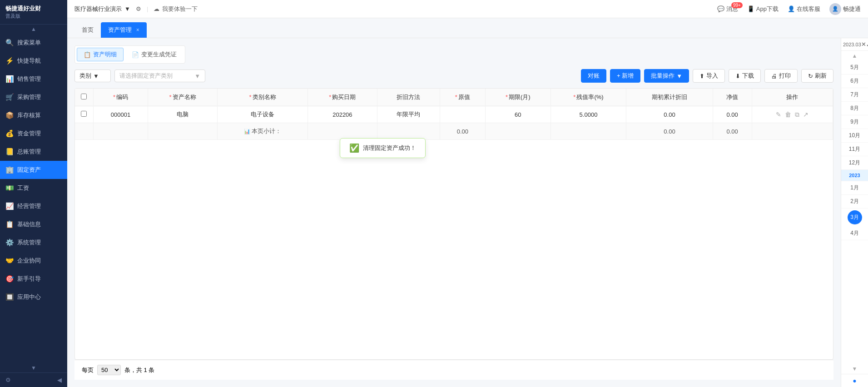 The image size is (868, 387). I want to click on th-residual-rate: *残值率(%), so click(589, 97).